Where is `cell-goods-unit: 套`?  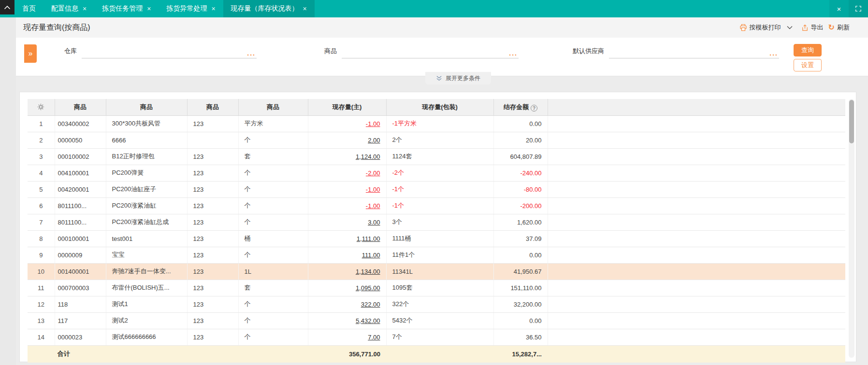 cell-goods-unit: 套 is located at coordinates (273, 156).